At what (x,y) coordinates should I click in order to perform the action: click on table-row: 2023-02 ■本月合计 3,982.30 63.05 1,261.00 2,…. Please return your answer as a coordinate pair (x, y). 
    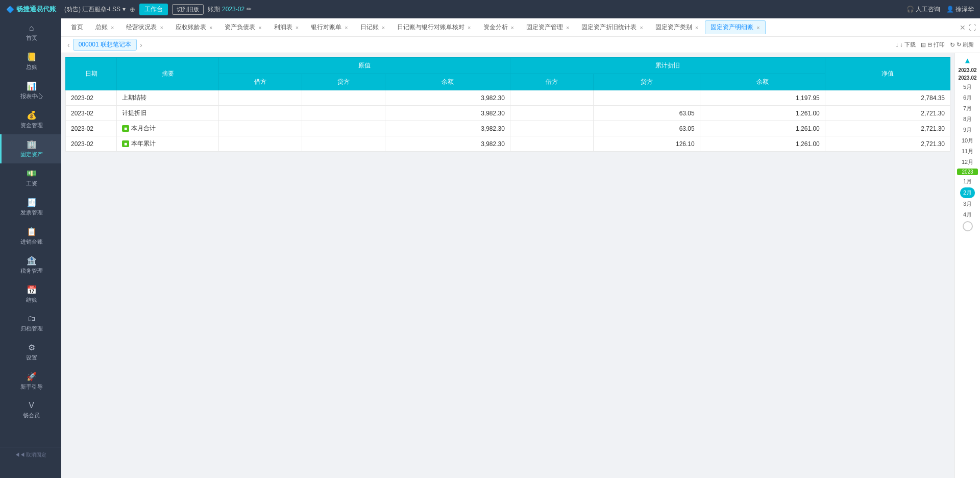
    Looking at the image, I should click on (508, 129).